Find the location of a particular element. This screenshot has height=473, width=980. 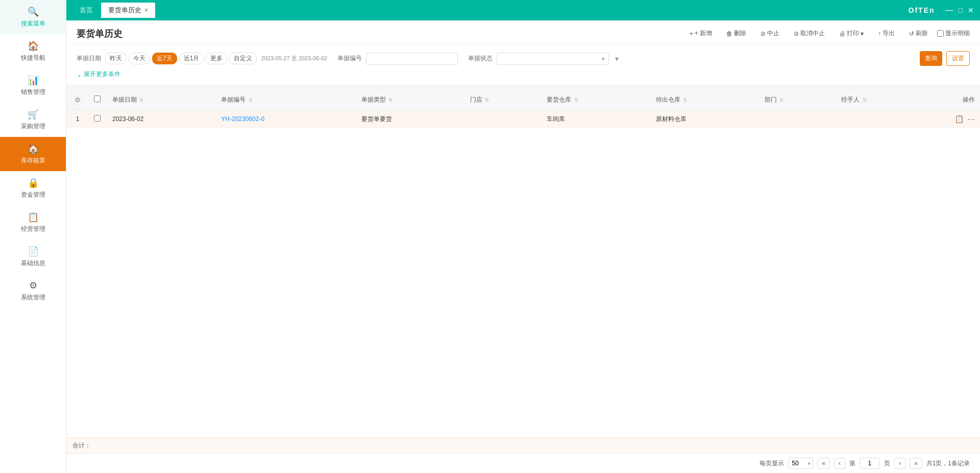

sidebar-item-label: 系统管理 is located at coordinates (33, 297).